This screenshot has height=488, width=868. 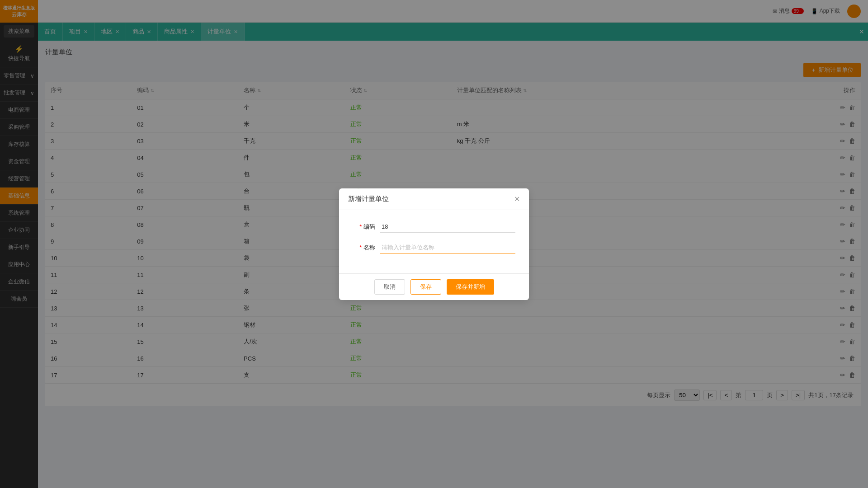 What do you see at coordinates (434, 248) in the screenshot?
I see `name-field-row: 名称` at bounding box center [434, 248].